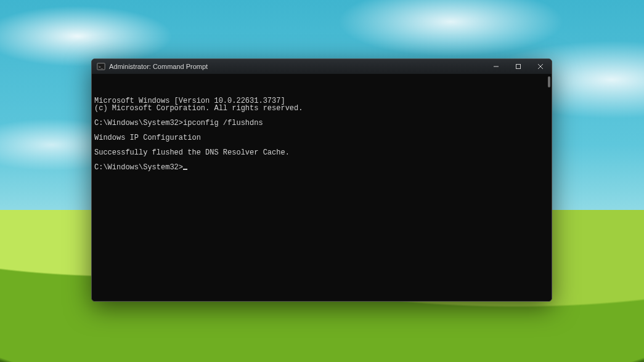  Describe the element at coordinates (322, 108) in the screenshot. I see `terminal-line: (c) Microsoft Corporation. All rights re…` at that location.